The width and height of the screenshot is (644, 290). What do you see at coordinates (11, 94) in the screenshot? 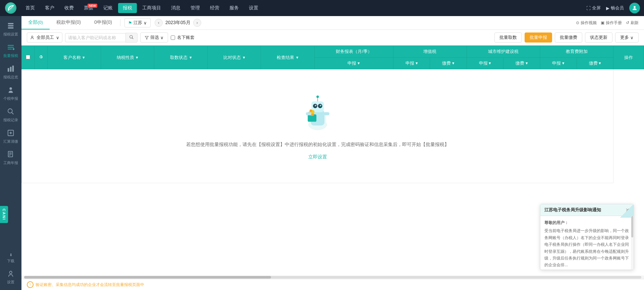
I see `sidebar-item-personal-tax: 个税申报` at bounding box center [11, 94].